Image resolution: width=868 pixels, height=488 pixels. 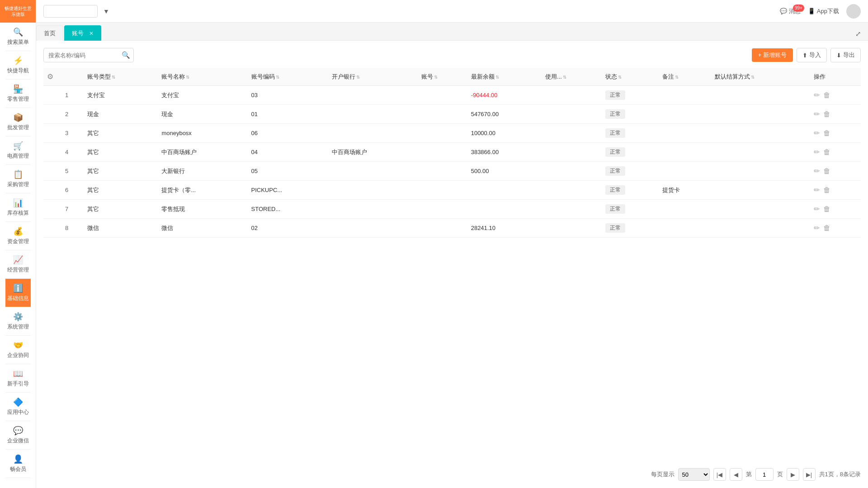 I want to click on sidebar-item-search-menu: 🔍搜索菜单, so click(x=18, y=37).